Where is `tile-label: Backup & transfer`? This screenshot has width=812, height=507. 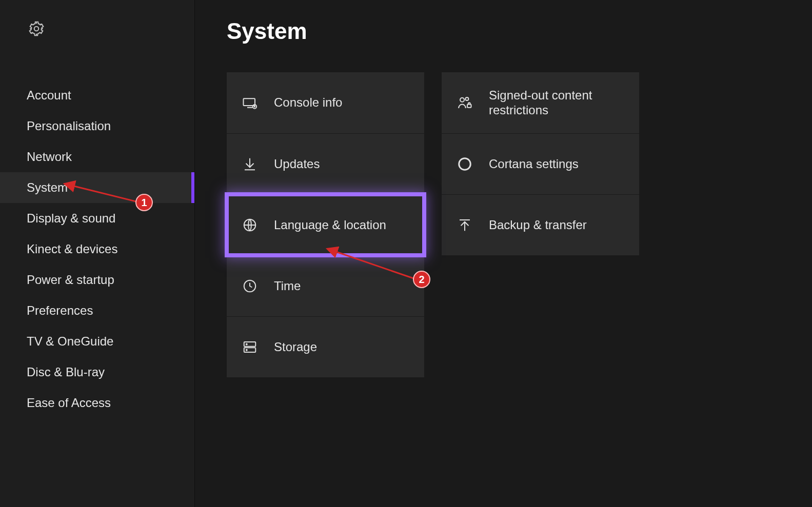 tile-label: Backup & transfer is located at coordinates (538, 226).